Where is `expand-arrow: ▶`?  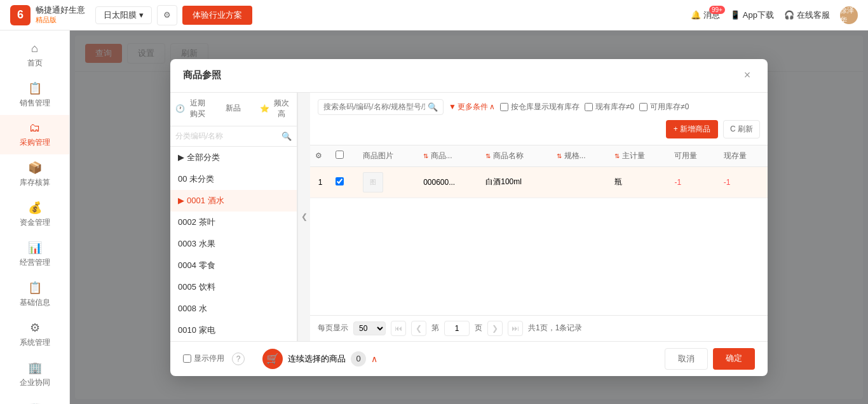
expand-arrow: ▶ is located at coordinates (181, 158).